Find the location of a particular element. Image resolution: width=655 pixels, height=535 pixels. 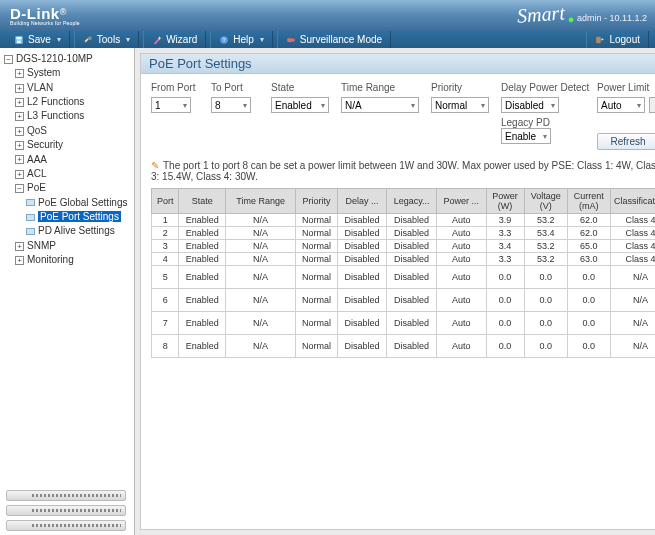

table-row: 6EnabledN/ANormalDisabledDisabledAuto0.0… is located at coordinates (404, 300).